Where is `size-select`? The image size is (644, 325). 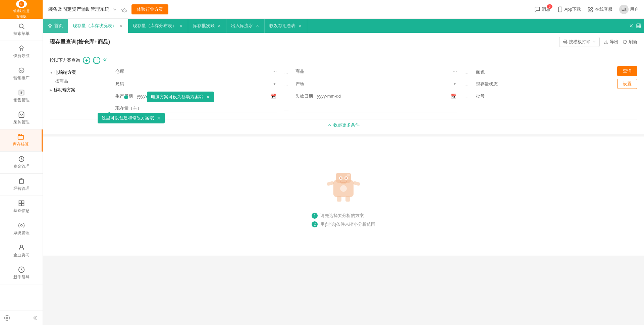
size-select is located at coordinates (202, 84).